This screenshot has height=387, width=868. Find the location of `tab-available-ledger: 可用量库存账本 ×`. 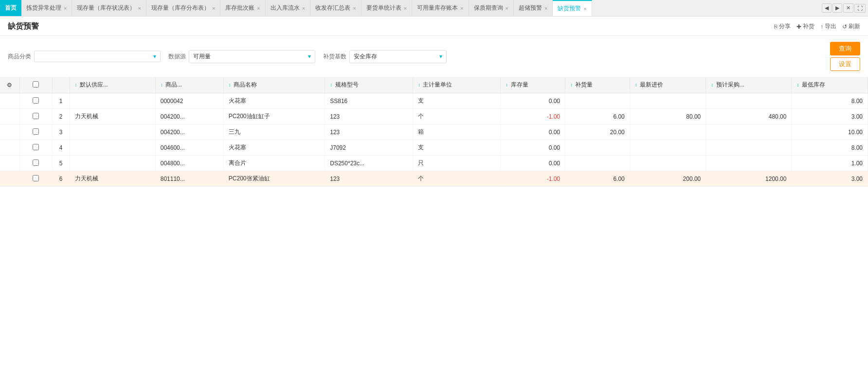

tab-available-ledger: 可用量库存账本 × is located at coordinates (440, 8).